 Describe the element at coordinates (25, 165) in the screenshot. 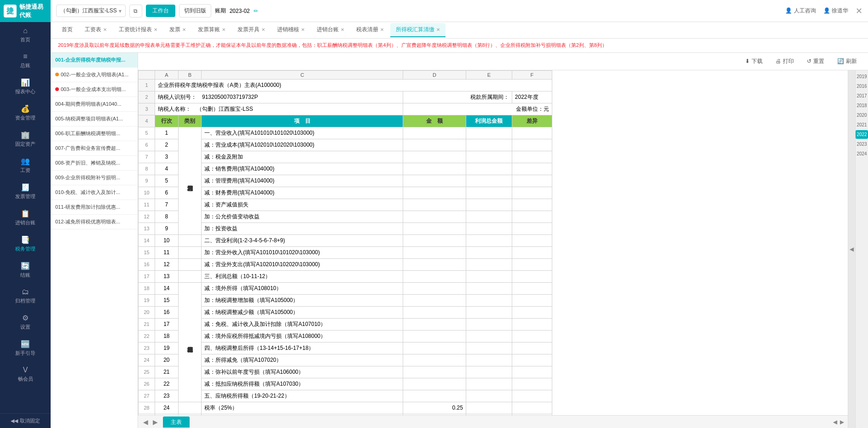

I see `sidebar-item-payroll: 👥工资` at that location.